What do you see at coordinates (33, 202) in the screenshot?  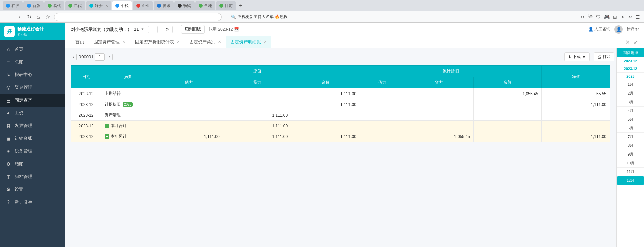 I see `sidebar-item-guide: ?新手引导` at bounding box center [33, 202].